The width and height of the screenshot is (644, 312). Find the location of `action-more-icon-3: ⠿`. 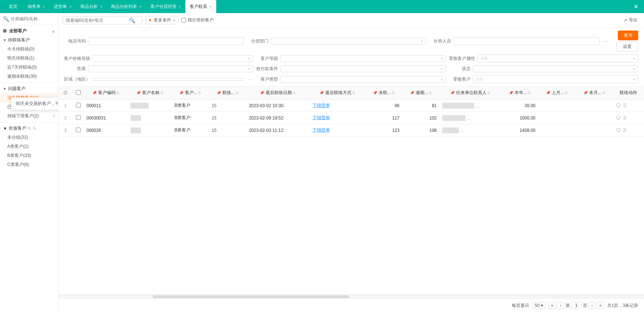

action-more-icon-3: ⠿ is located at coordinates (625, 130).